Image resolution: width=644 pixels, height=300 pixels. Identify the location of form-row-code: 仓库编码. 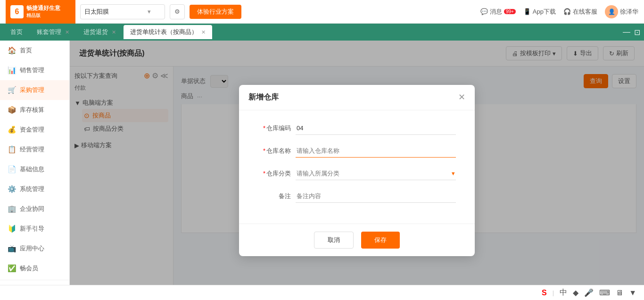
(357, 128).